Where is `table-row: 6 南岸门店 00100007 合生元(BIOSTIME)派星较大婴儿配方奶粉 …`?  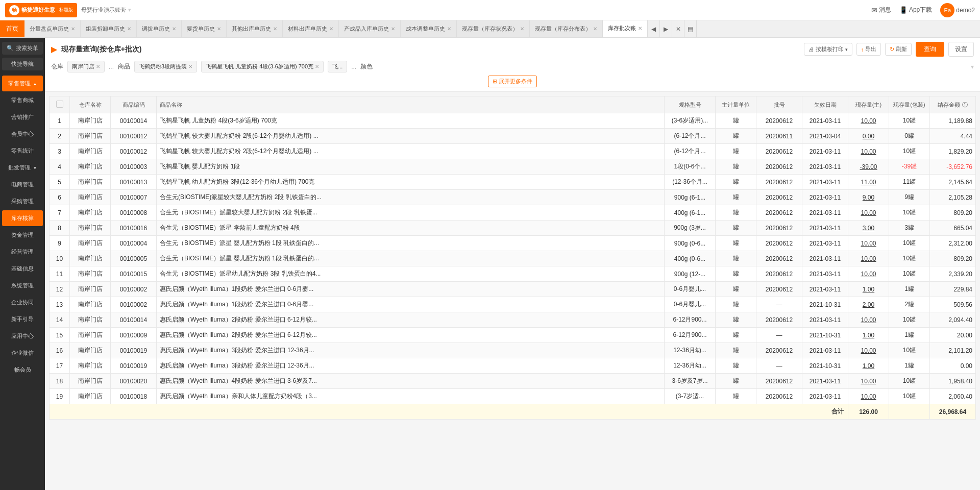 table-row: 6 南岸门店 00100007 合生元(BIOSTIME)派星较大婴儿配方奶粉 … is located at coordinates (512, 198).